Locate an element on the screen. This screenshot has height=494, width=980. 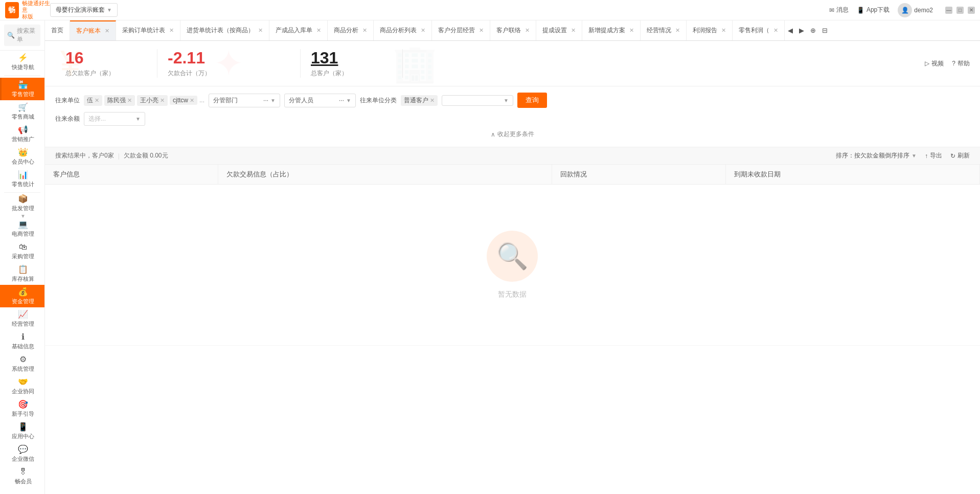
tab-close-icon-3: ✕ is located at coordinates (261, 31).